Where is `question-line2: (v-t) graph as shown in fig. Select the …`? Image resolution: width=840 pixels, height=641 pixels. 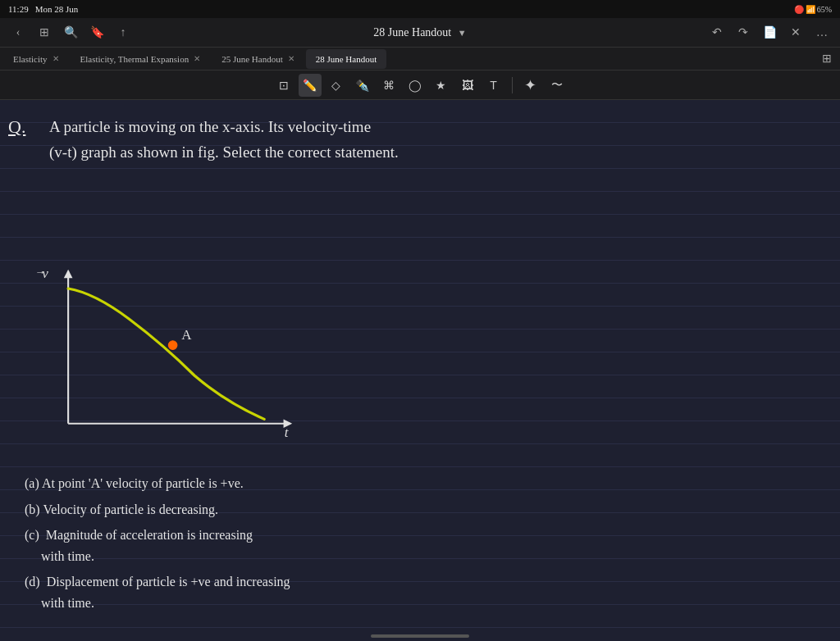
question-line2: (v-t) graph as shown in fig. Select the … is located at coordinates (424, 152).